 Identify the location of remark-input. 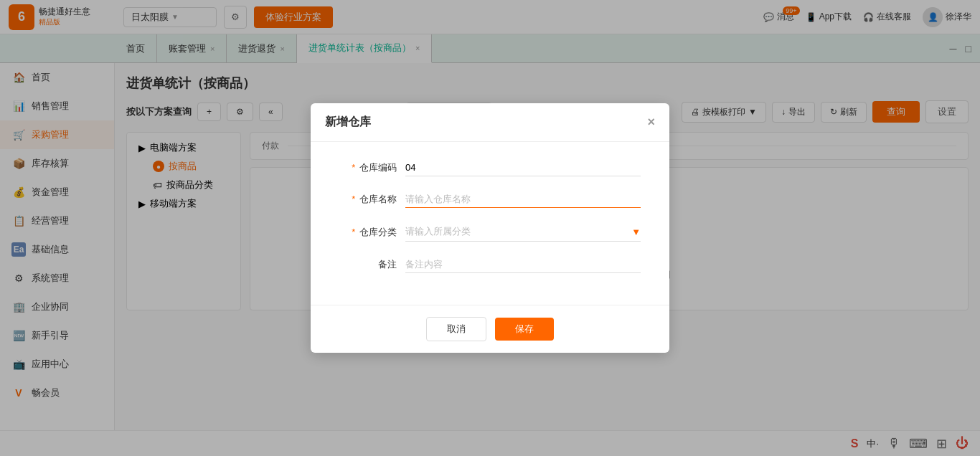
(523, 265).